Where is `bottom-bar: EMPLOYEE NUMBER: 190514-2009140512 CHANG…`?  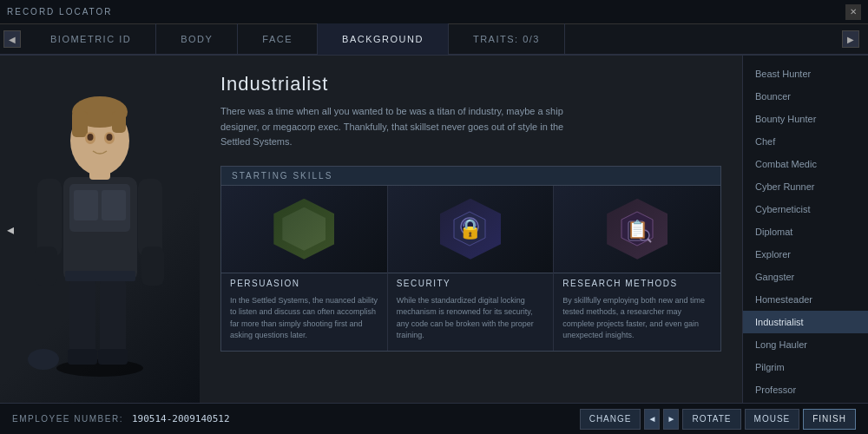 bottom-bar: EMPLOYEE NUMBER: 190514-2009140512 CHANG… is located at coordinates (434, 418).